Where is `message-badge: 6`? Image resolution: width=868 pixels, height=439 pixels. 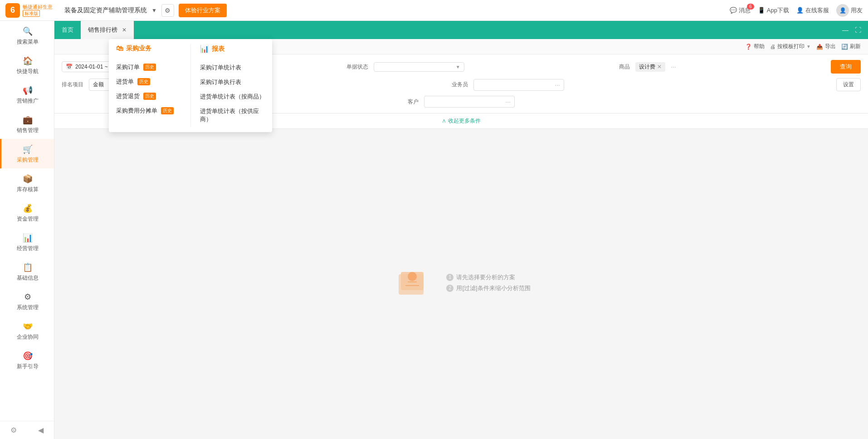
message-badge: 6 is located at coordinates (751, 6).